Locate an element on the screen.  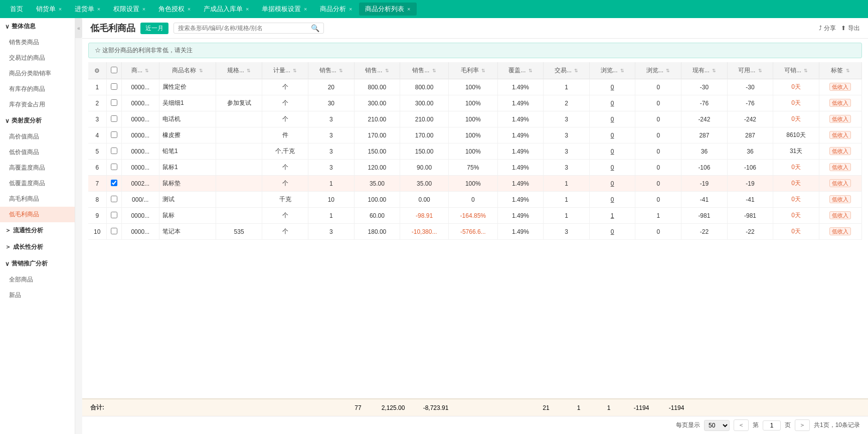
nav-close-roles: × is located at coordinates (189, 9).